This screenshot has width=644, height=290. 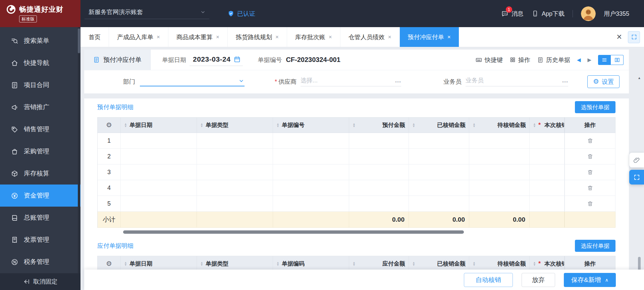 What do you see at coordinates (590, 280) in the screenshot?
I see `save-and-new-button: 保存&新增 ∧` at bounding box center [590, 280].